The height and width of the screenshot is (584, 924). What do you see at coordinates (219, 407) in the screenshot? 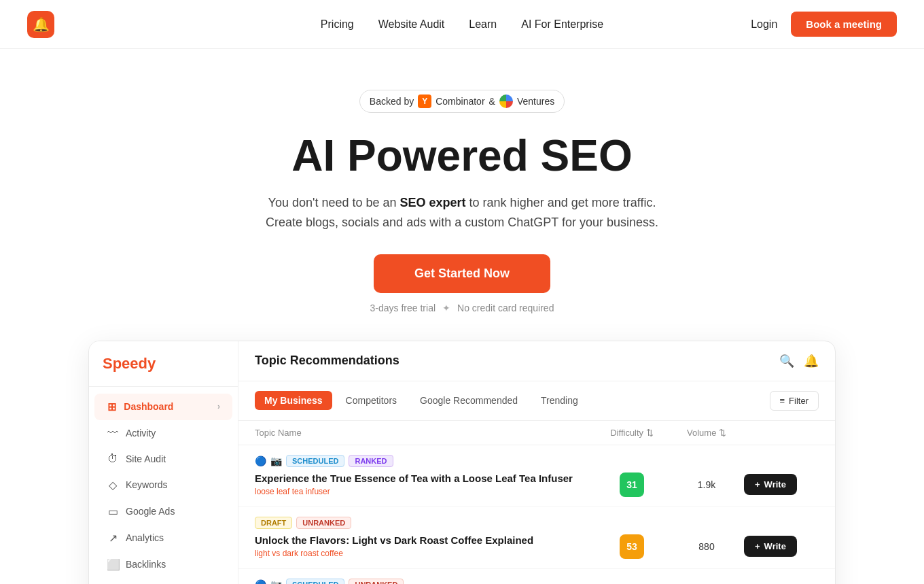
I see `chevron-right-icon: ›` at bounding box center [219, 407].